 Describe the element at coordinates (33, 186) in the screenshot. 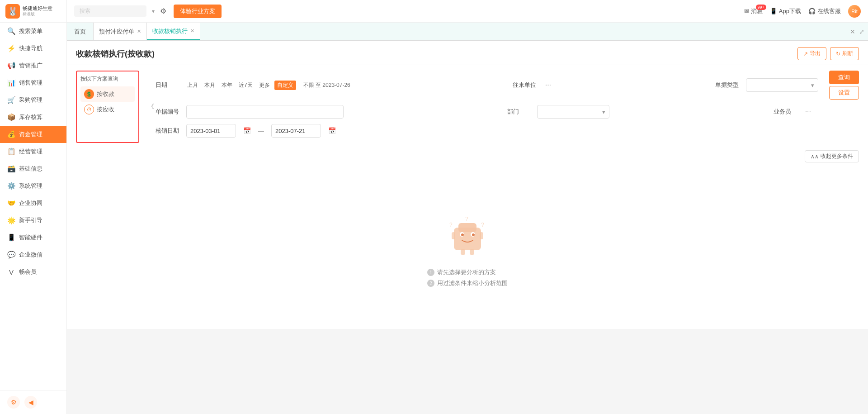

I see `sidebar-item-system: ⚙️系统管理` at that location.